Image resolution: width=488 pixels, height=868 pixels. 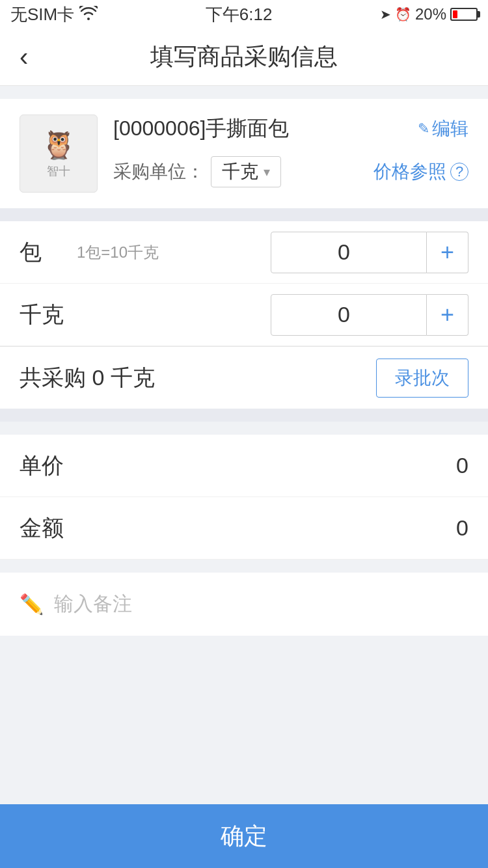 What do you see at coordinates (443, 129) in the screenshot?
I see `edit-button: ✎ 编辑` at bounding box center [443, 129].